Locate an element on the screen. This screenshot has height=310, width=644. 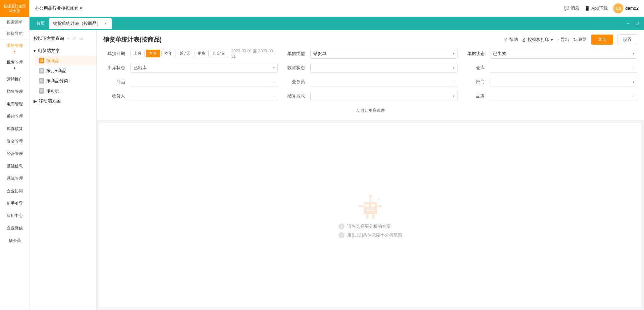
export-btn: ↑ 导出 is located at coordinates (564, 40).